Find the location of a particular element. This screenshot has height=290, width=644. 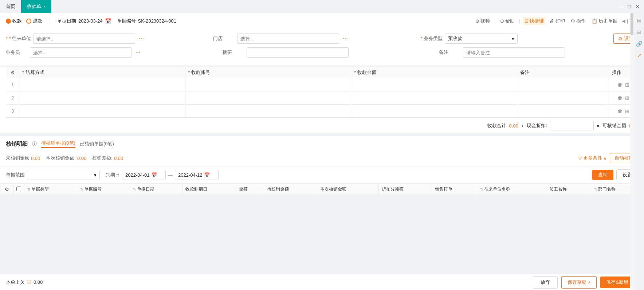

copy-icon-1: ⊞ is located at coordinates (627, 85).